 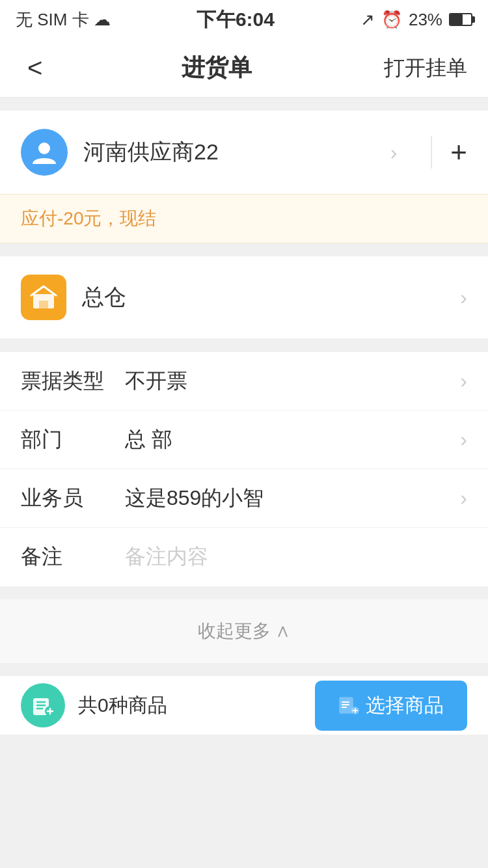 I want to click on salesperson-row: 业务员 这是859的小智 ›, so click(x=244, y=498).